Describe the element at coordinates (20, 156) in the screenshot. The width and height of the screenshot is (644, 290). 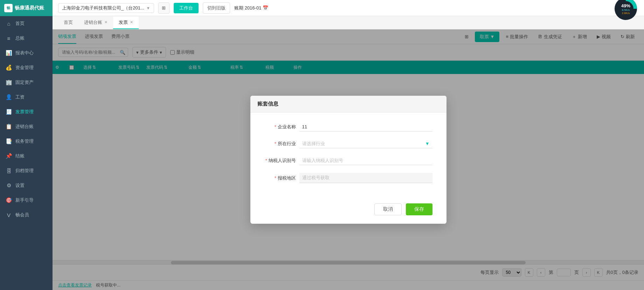
I see `sidebar-item-label: 结账` at that location.